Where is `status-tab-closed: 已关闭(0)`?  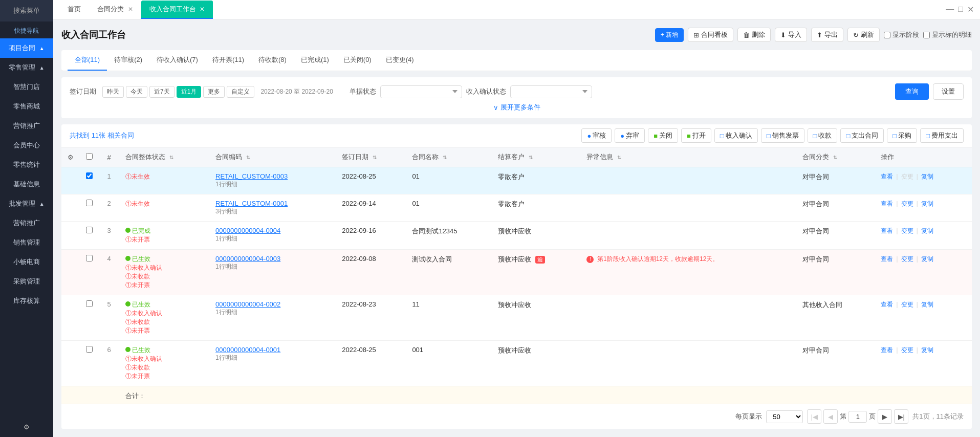
status-tab-closed: 已关闭(0) is located at coordinates (357, 60).